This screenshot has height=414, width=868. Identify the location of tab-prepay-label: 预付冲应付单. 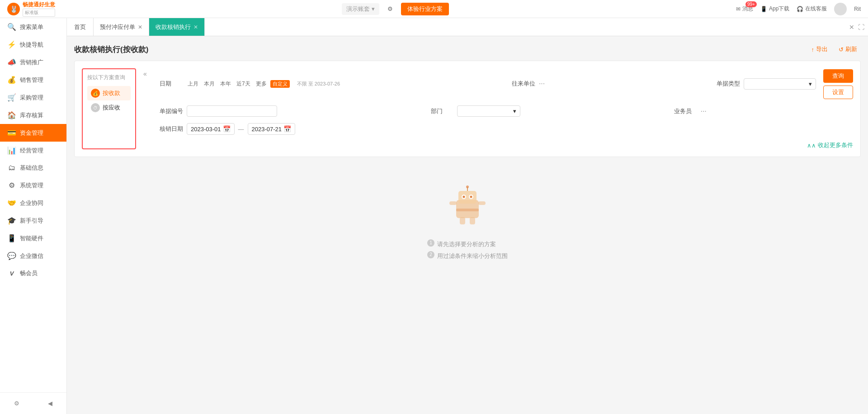
(118, 27).